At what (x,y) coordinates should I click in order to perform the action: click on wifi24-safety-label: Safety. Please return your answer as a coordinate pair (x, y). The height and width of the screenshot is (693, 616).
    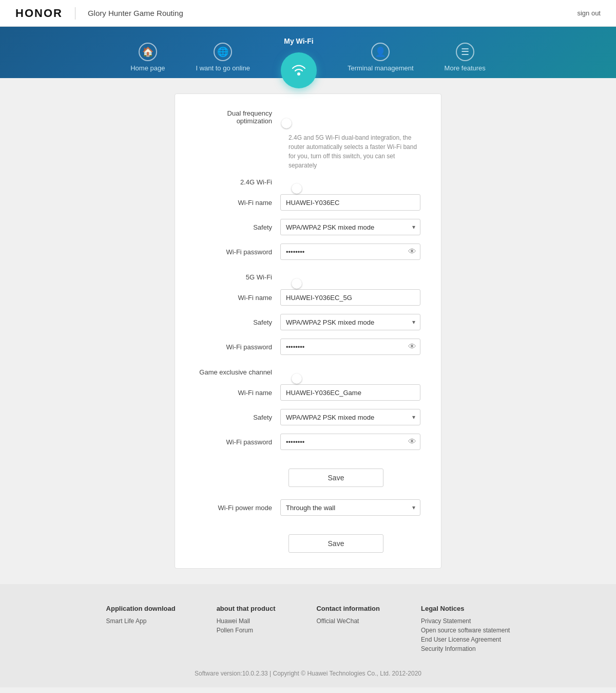
    Looking at the image, I should click on (238, 227).